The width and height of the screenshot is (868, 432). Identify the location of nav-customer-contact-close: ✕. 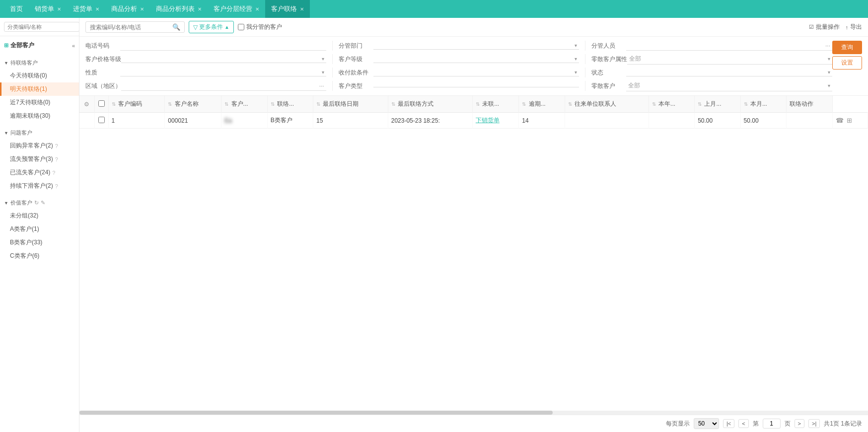
(302, 9).